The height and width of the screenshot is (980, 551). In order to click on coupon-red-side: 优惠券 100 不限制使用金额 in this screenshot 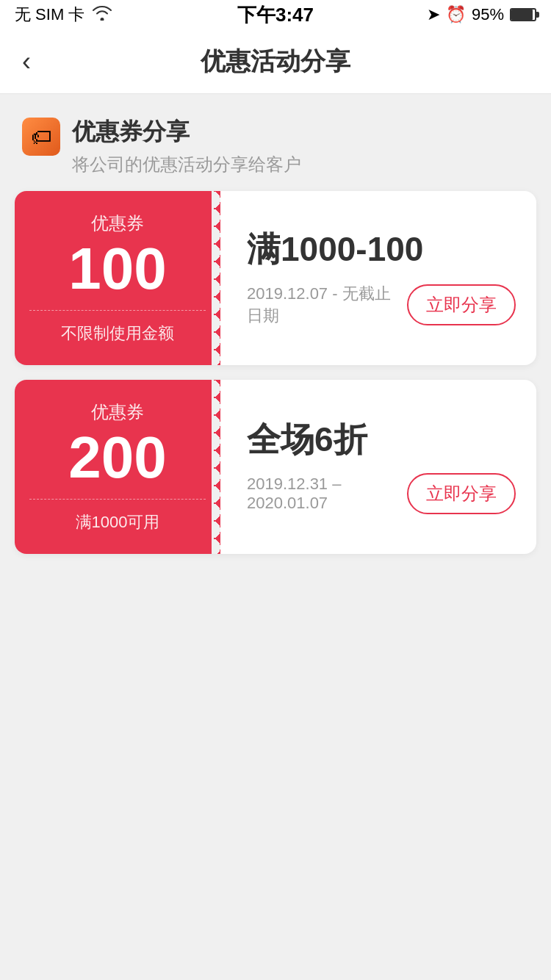, I will do `click(118, 278)`.